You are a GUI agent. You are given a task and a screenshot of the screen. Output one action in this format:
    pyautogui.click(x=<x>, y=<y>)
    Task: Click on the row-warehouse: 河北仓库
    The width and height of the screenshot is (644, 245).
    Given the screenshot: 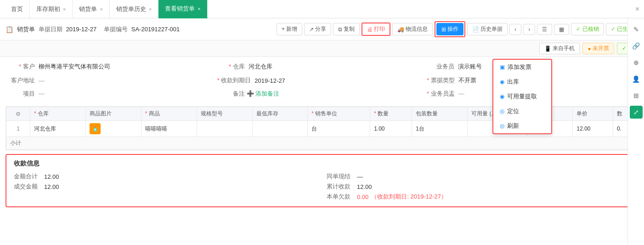 What is the action you would take?
    pyautogui.click(x=58, y=129)
    